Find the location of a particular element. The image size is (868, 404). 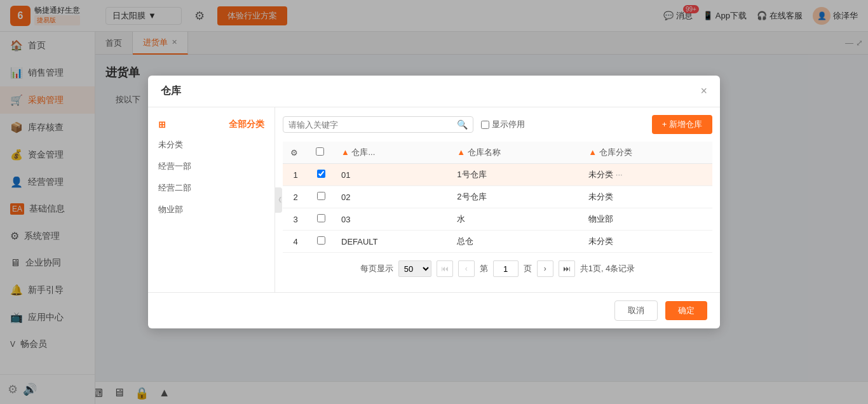

collapse-category-button: 《 is located at coordinates (278, 200).